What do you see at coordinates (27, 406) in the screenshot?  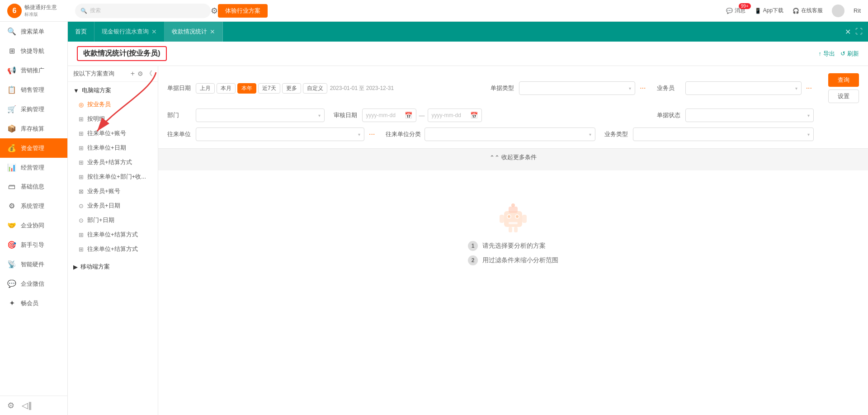 I see `sidebar-collapse-icon: ◁‖` at bounding box center [27, 406].